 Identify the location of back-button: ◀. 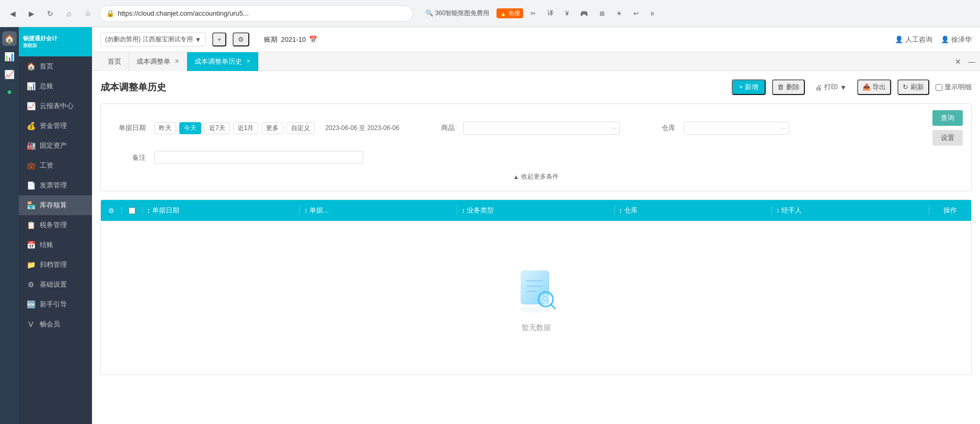
(13, 14).